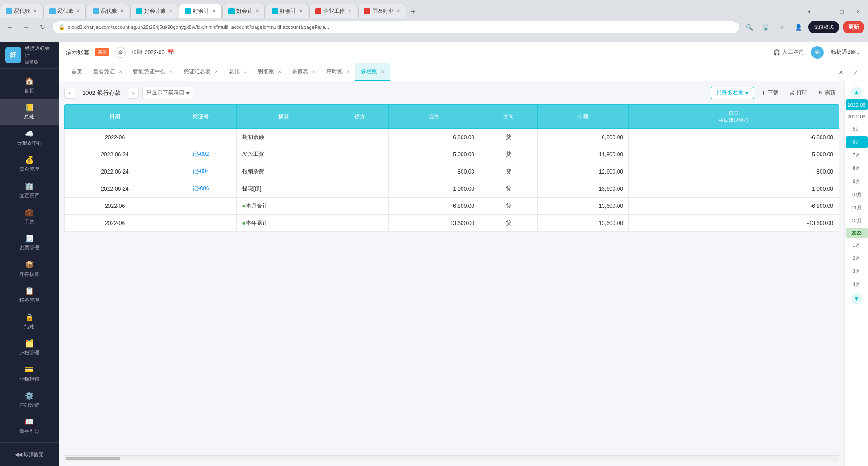 Image resolution: width=868 pixels, height=466 pixels. What do you see at coordinates (855, 72) in the screenshot?
I see `expand-panel-icon: ⤢` at bounding box center [855, 72].